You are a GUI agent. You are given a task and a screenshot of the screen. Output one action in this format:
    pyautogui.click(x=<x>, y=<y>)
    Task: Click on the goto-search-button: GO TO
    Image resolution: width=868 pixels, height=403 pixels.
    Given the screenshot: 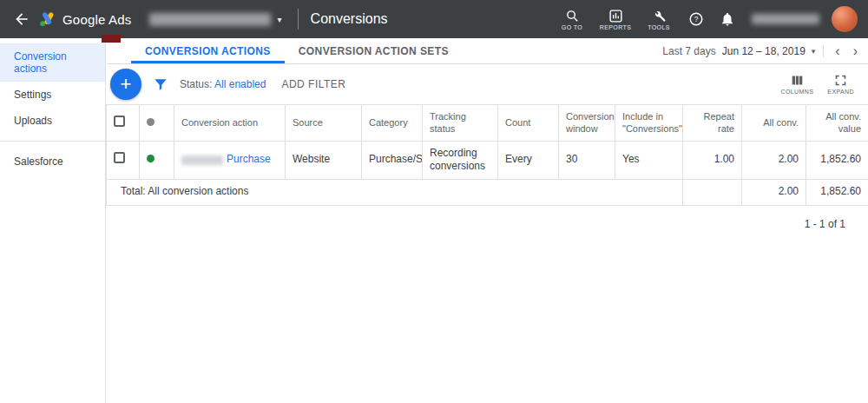 What is the action you would take?
    pyautogui.click(x=572, y=19)
    